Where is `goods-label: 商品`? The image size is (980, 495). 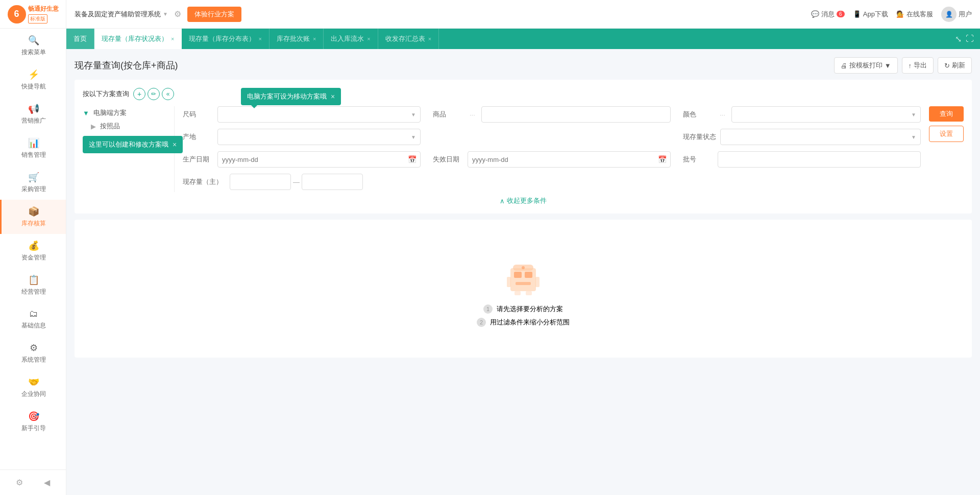 goods-label: 商品 is located at coordinates (448, 114).